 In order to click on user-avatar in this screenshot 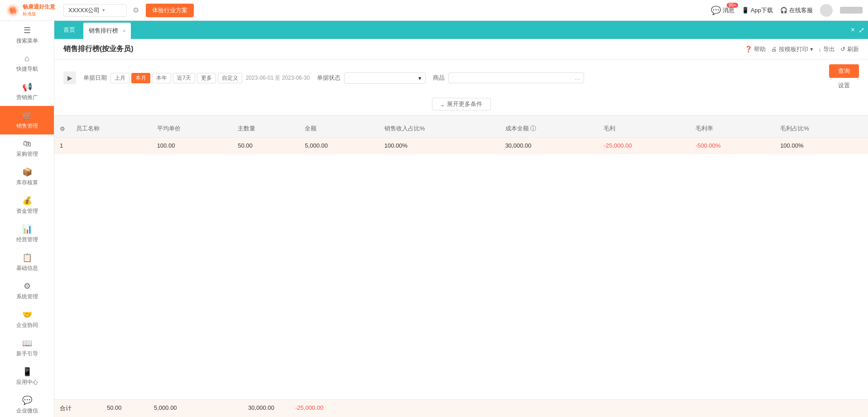, I will do `click(826, 10)`.